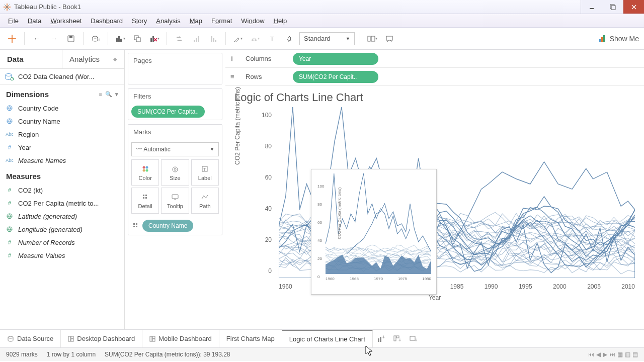 The image size is (644, 362). I want to click on pin-icon, so click(289, 39).